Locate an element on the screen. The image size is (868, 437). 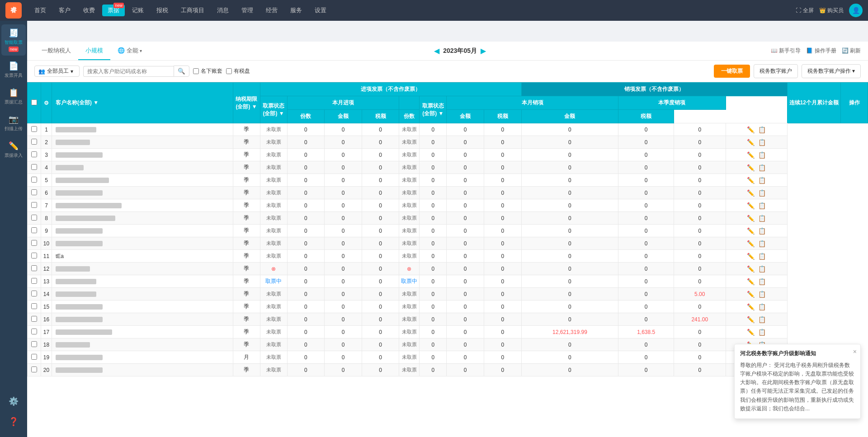
th-tax-period: 纳税期限(全部) ▼ is located at coordinates (246, 103).